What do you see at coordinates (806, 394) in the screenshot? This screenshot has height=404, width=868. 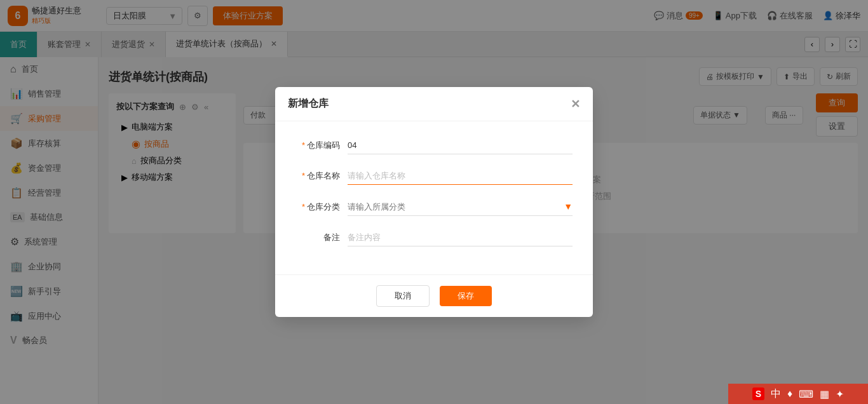 I see `keyboard-icon: ⌨` at bounding box center [806, 394].